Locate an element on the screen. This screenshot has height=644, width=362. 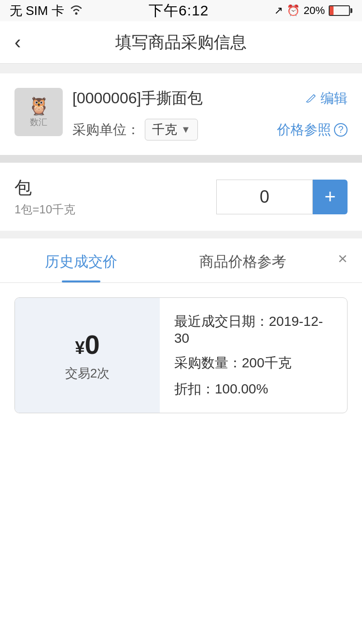
price-card-right: 最近成交日期：2019-12-30 采购数量：200千克 折扣：100.00% is located at coordinates (253, 355).